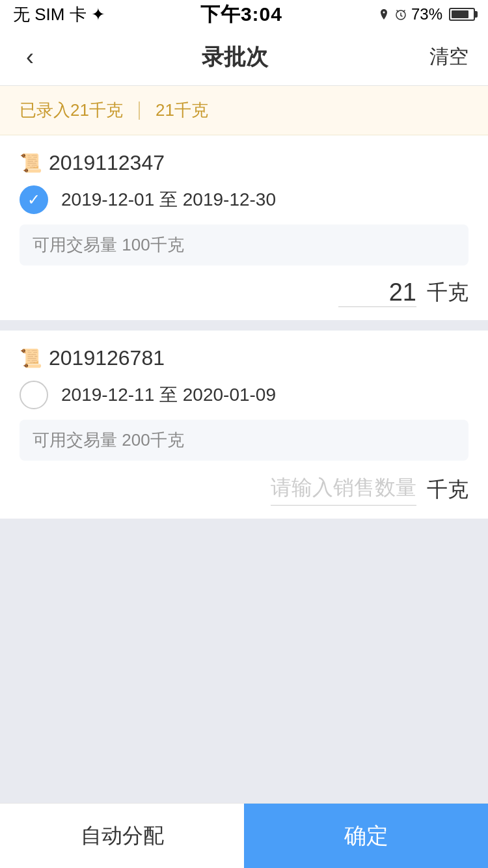  Describe the element at coordinates (426, 14) in the screenshot. I see `status-right: 73%` at that location.